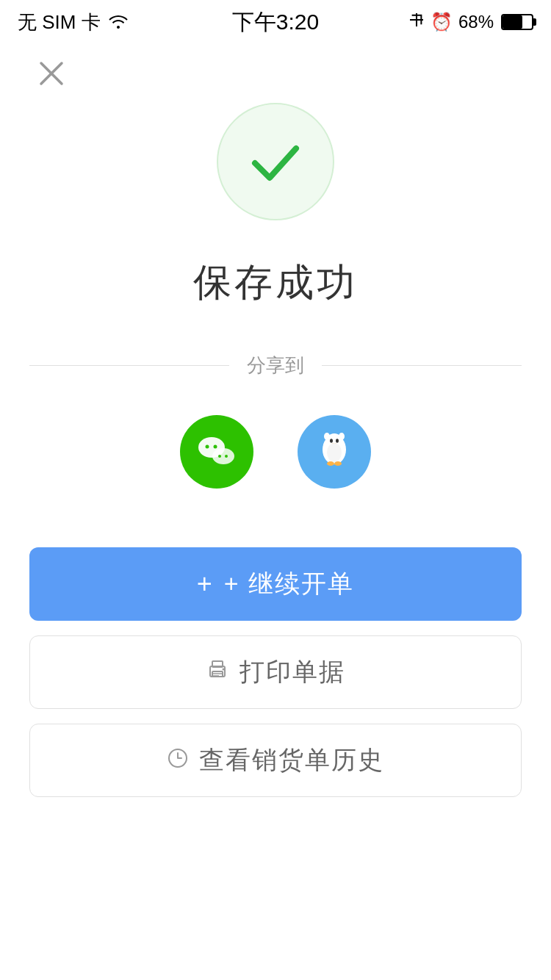 The height and width of the screenshot is (980, 551). I want to click on print-label: 打印单据, so click(292, 672).